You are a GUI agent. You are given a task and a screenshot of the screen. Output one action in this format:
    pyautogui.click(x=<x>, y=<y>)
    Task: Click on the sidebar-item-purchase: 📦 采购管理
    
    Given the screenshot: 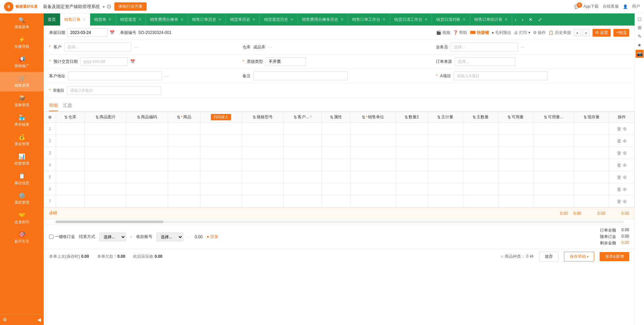 What is the action you would take?
    pyautogui.click(x=22, y=101)
    